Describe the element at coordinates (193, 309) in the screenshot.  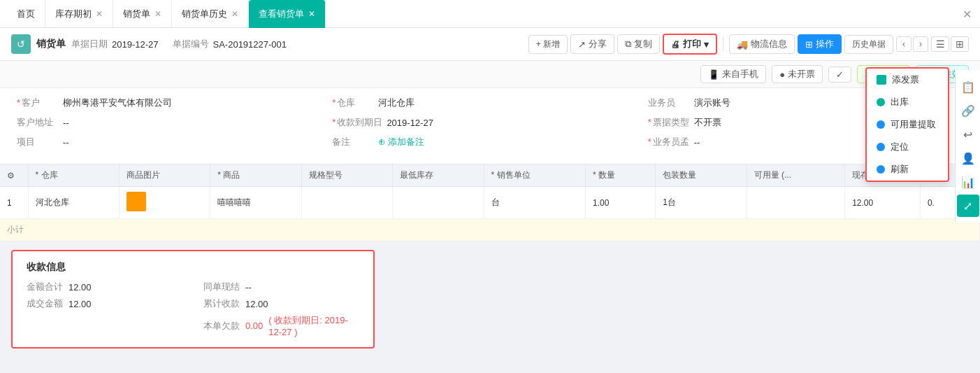
I see `payment-info-grid: 金额合计 12.00 同单现结 -- 成交金额 12.00 累计收款 12.00…` at that location.